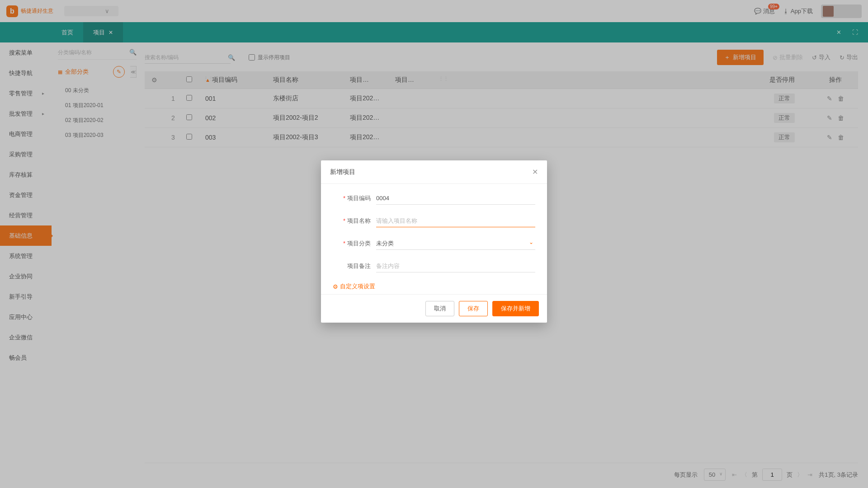 The image size is (868, 488). What do you see at coordinates (473, 309) in the screenshot?
I see `save-button: 保存` at bounding box center [473, 309].